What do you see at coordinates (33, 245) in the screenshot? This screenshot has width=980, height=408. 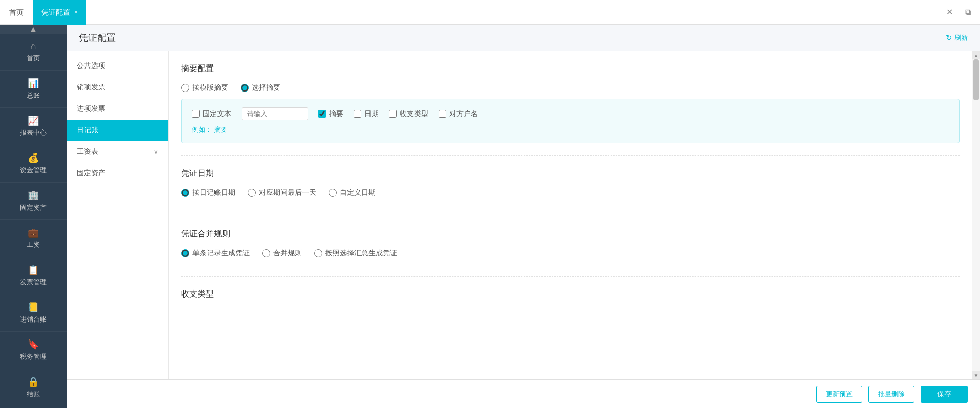 I see `sidebar-label-payroll: 工资` at bounding box center [33, 245].